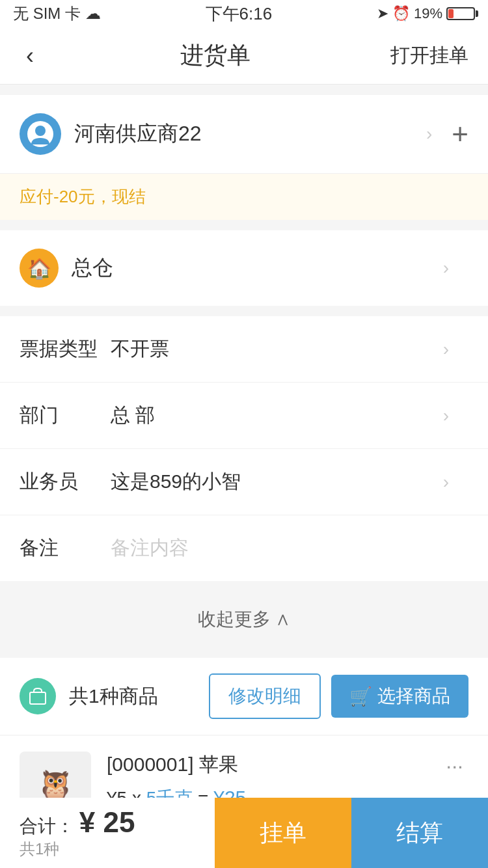 This screenshot has height=868, width=488. I want to click on sim-status: 无 SIM 卡 ☁, so click(57, 14).